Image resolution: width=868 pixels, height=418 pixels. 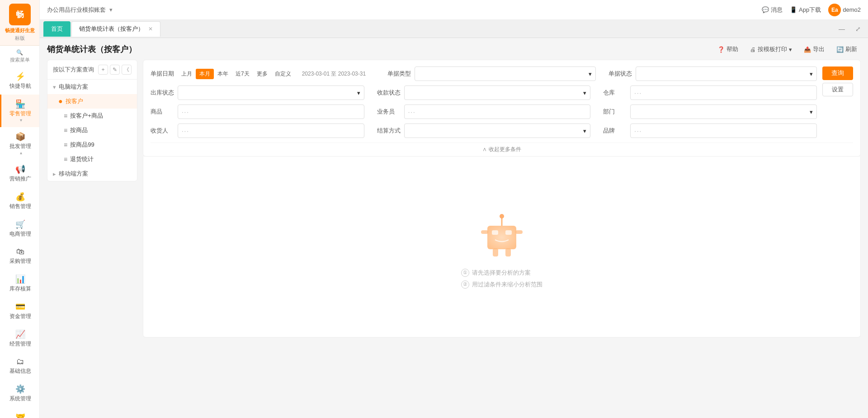 I want to click on tab-maximize-btn: ⤢, so click(x=858, y=29).